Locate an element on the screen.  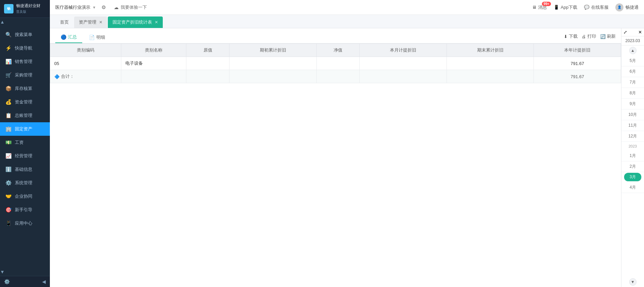
sidebar-item-capital: 💰 资金管理 is located at coordinates (25, 102).